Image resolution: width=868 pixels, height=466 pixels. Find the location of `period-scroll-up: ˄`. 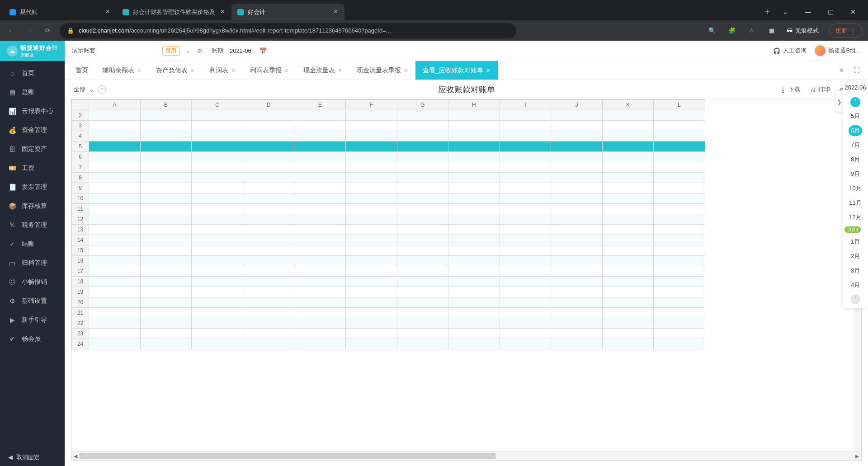

period-scroll-up: ˄ is located at coordinates (855, 102).